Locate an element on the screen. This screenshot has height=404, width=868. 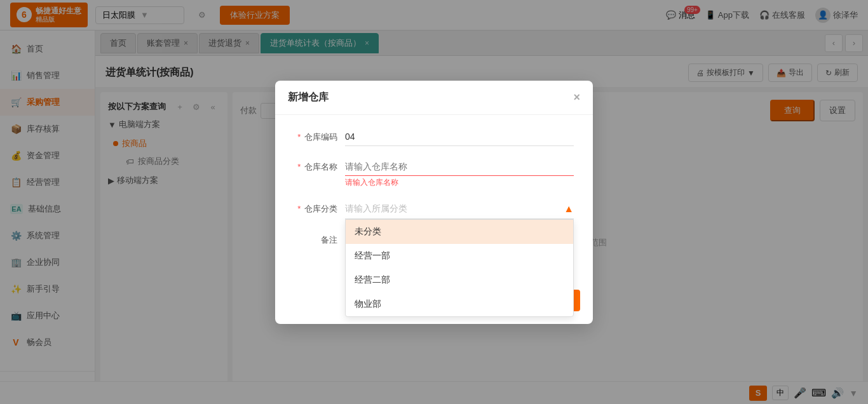
form-row-category: * 仓库分类 请输入所属分类 ▲ 未分类 经营一部 is located at coordinates (434, 210).